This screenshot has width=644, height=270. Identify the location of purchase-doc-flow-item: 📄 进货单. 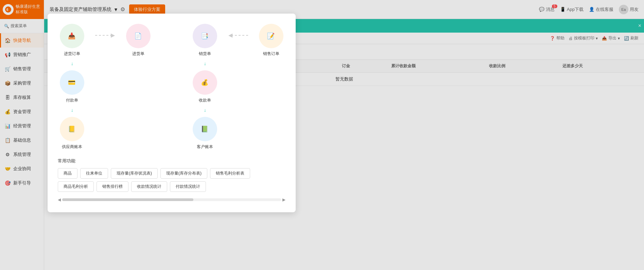
(138, 40).